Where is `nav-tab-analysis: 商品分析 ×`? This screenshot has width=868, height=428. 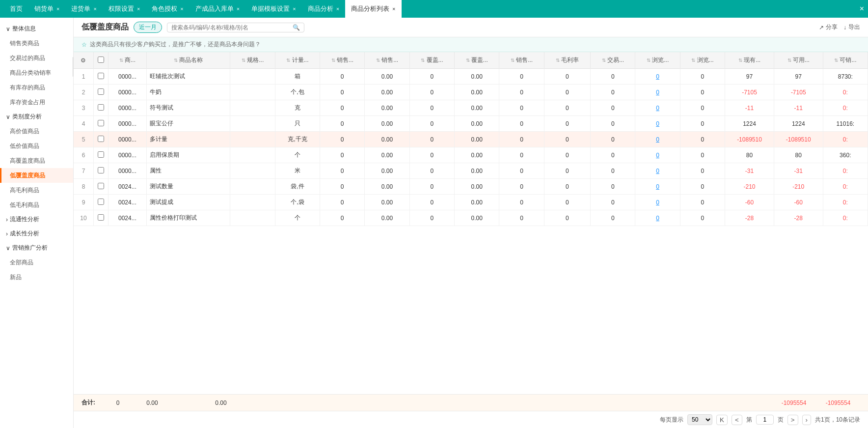 nav-tab-analysis: 商品分析 × is located at coordinates (324, 9).